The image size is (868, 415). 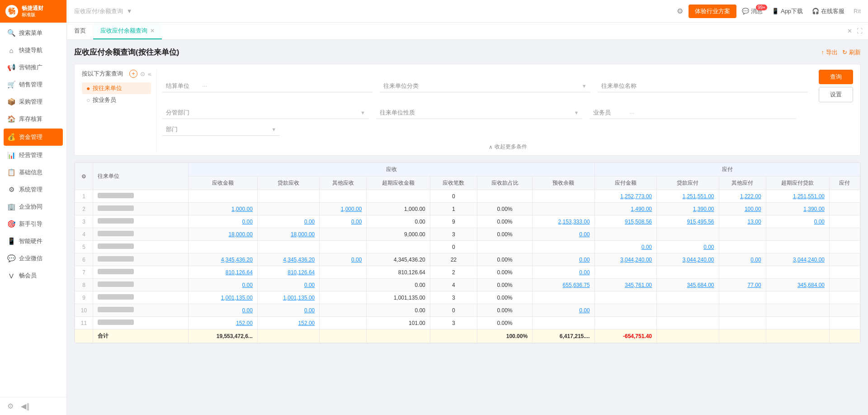 What do you see at coordinates (850, 31) in the screenshot?
I see `tab-close-all-icon: ✕` at bounding box center [850, 31].